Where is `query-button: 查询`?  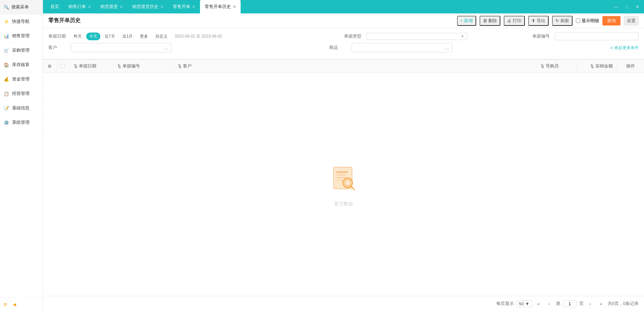 query-button: 查询 is located at coordinates (611, 21).